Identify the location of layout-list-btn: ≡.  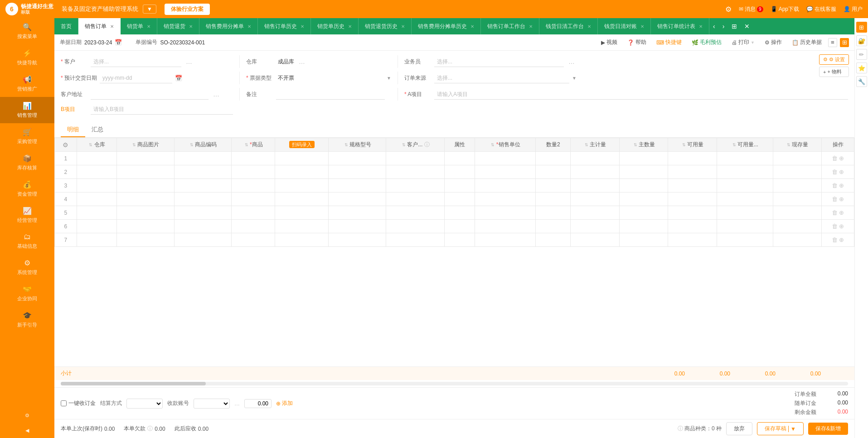
(833, 43).